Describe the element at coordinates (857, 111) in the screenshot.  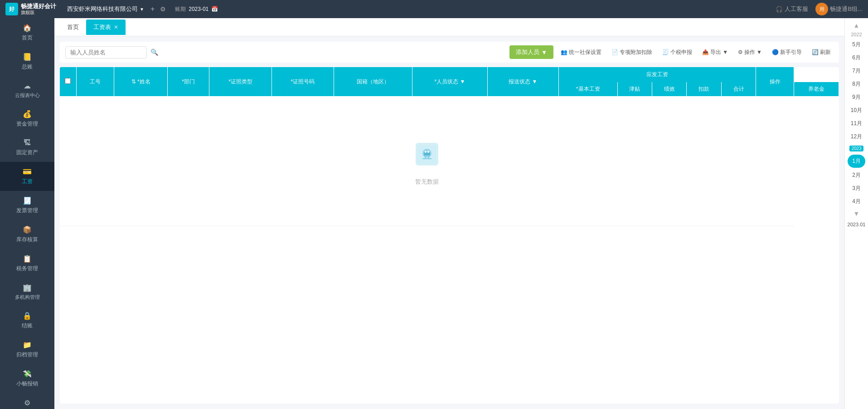
I see `month-2022-10: 10月` at that location.